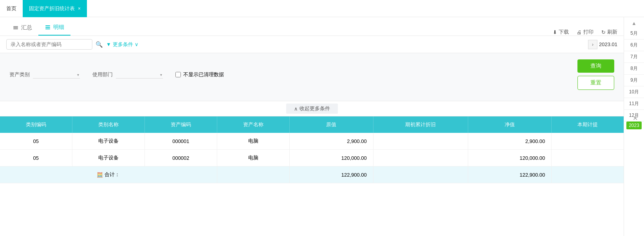 The image size is (644, 236). I want to click on col-asset-name: 资产名称, so click(253, 125).